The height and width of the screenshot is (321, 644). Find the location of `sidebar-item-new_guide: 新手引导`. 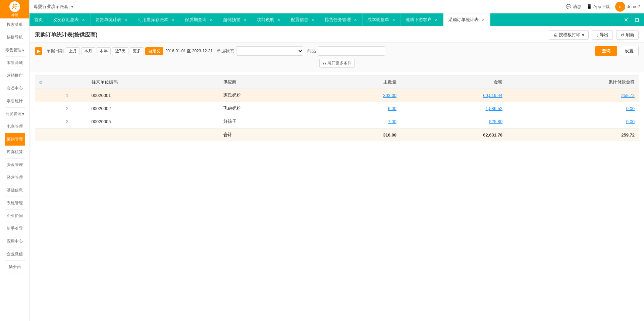

sidebar-item-new_guide: 新手引导 is located at coordinates (15, 229).